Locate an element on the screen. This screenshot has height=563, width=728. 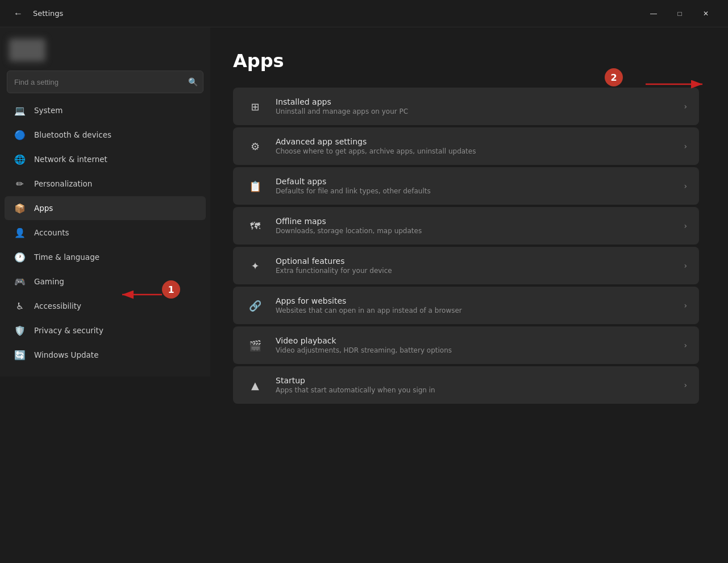
bluetooth-icon: 🔵 is located at coordinates (20, 135).